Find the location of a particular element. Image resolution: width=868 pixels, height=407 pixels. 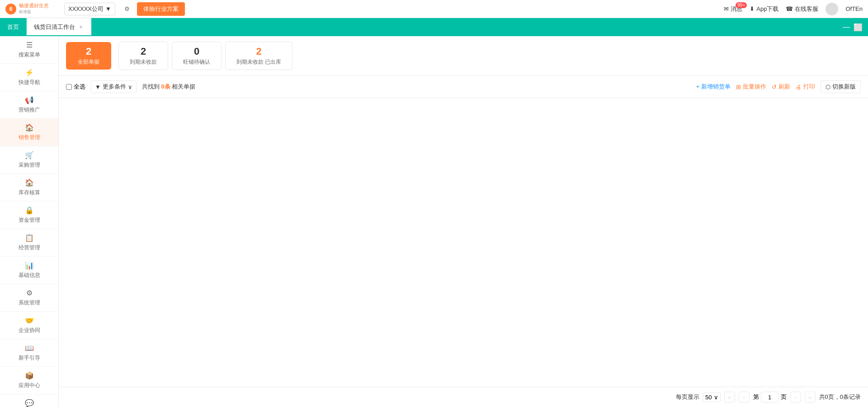

sidebar-icon-operation: 📋 is located at coordinates (29, 238).